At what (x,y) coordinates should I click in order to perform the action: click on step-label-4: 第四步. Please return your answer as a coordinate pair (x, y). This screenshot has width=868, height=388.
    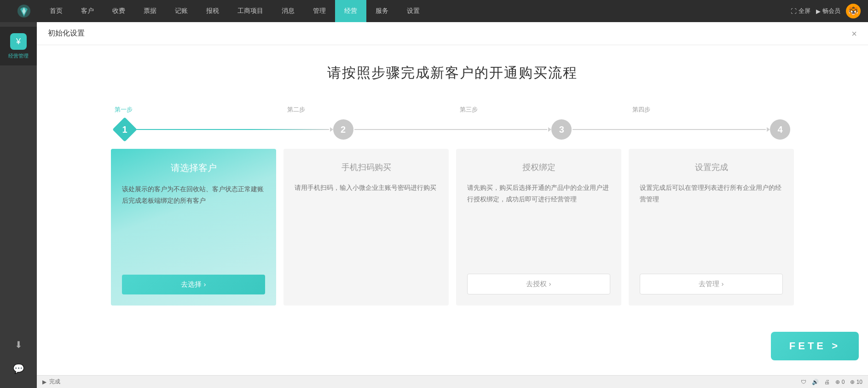
    Looking at the image, I should click on (712, 110).